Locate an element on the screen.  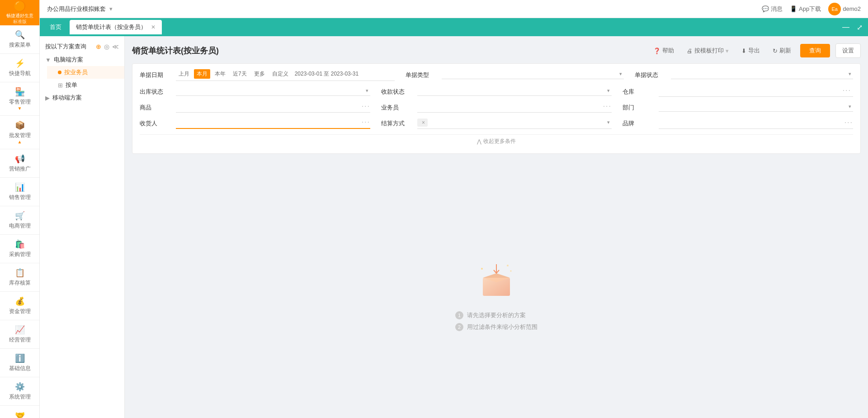
date-tab-more: 更多 is located at coordinates (259, 74).